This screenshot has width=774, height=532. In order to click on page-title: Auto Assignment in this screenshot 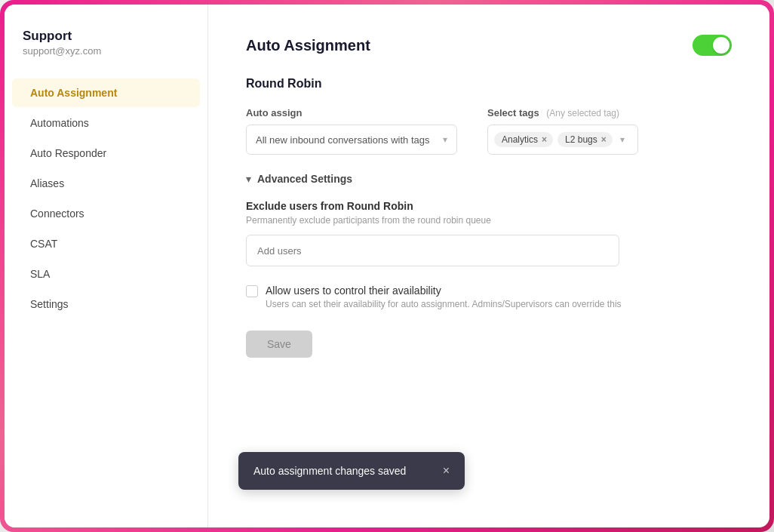, I will do `click(308, 45)`.